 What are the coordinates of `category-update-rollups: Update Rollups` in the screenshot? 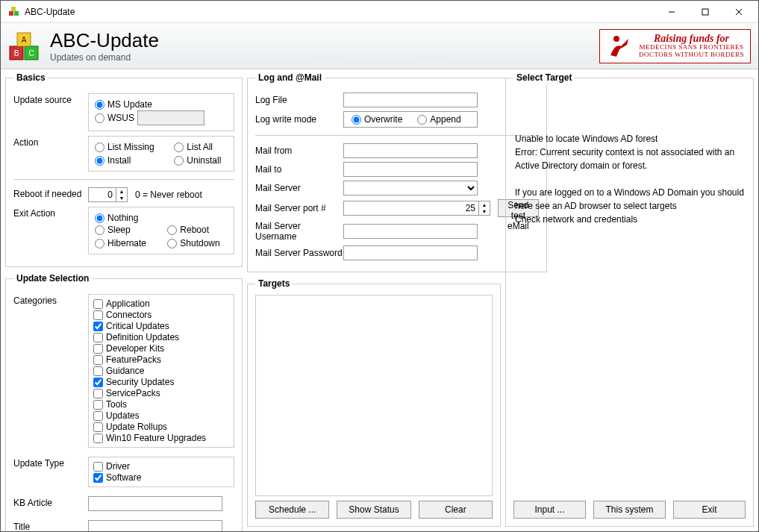 It's located at (161, 427).